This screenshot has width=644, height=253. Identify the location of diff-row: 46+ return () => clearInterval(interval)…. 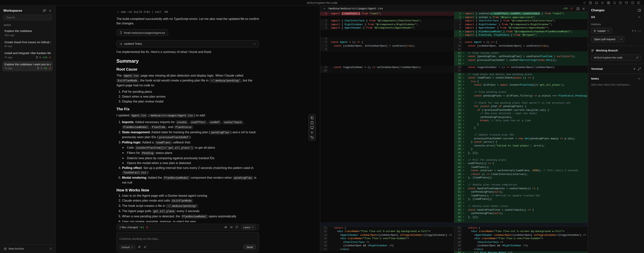
(454, 174).